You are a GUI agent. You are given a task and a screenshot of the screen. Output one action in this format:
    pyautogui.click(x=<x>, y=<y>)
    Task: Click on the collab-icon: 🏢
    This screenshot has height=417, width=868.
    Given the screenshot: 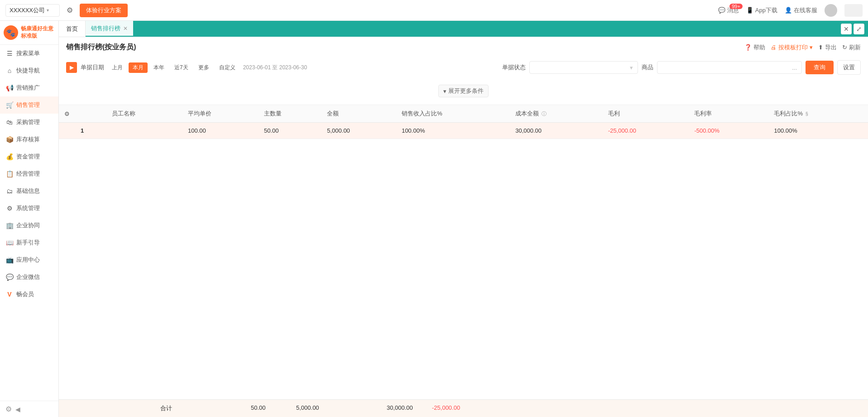 What is the action you would take?
    pyautogui.click(x=10, y=225)
    